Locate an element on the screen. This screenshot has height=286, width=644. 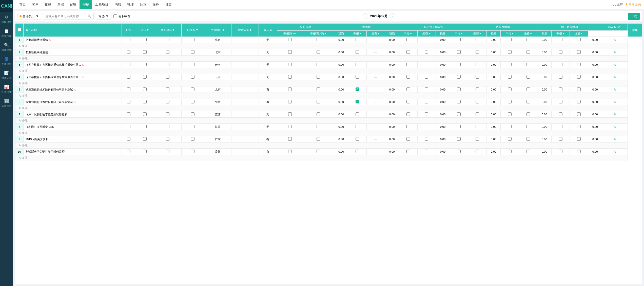
filter-button: 筛选 ▼ is located at coordinates (104, 16).